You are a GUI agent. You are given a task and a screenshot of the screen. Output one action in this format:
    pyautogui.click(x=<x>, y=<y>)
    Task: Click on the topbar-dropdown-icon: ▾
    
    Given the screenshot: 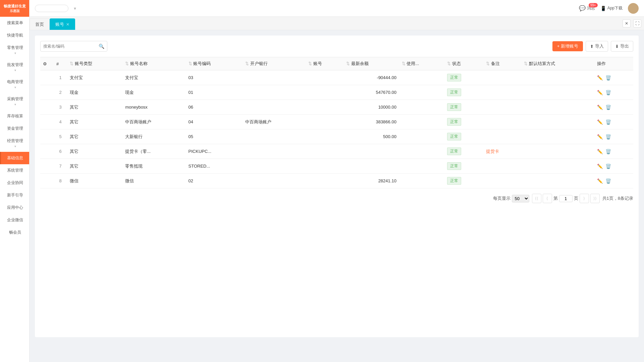 What is the action you would take?
    pyautogui.click(x=75, y=8)
    